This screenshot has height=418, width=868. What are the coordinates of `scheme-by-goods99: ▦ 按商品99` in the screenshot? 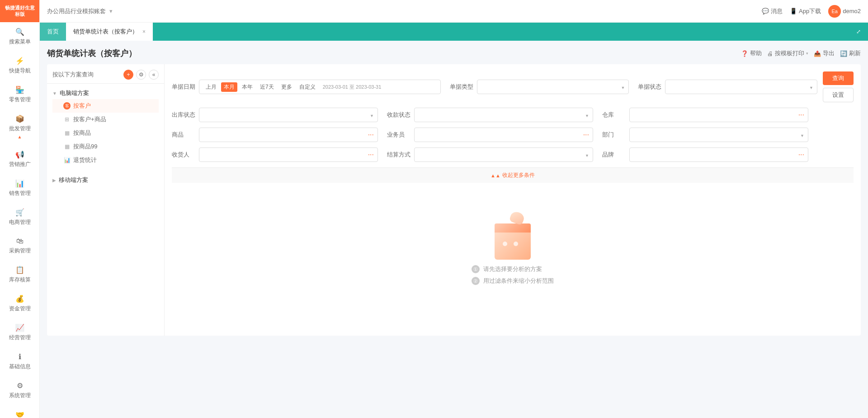 It's located at (106, 147).